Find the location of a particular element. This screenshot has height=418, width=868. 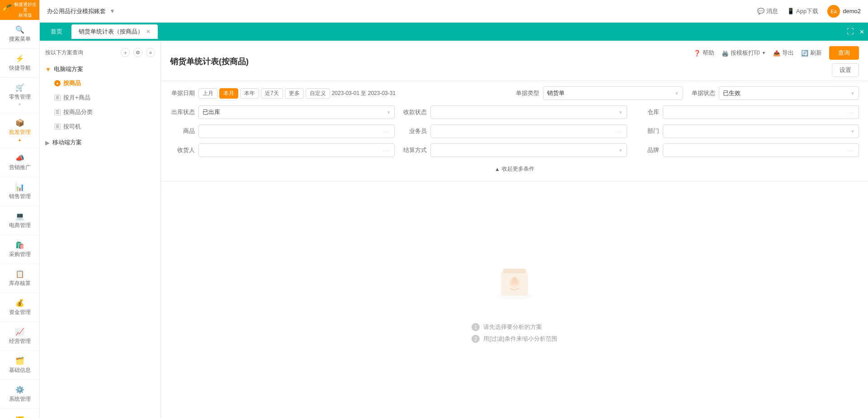

tab-expand-btn: ⛶ is located at coordinates (850, 32).